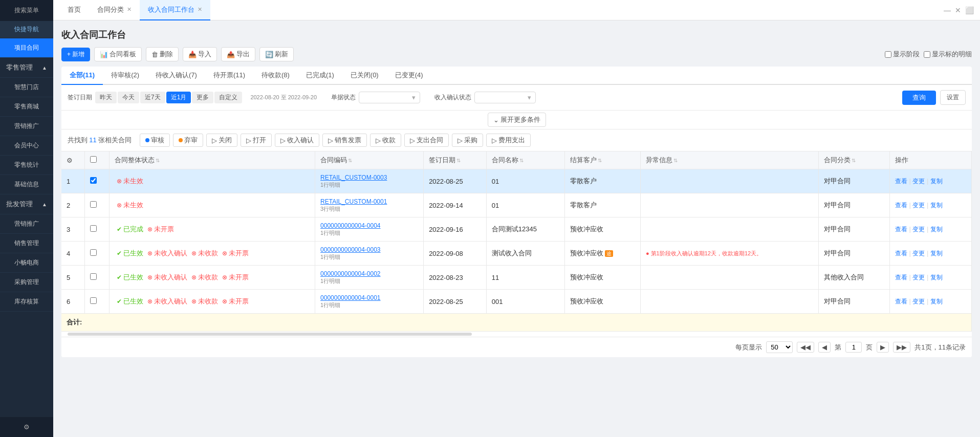  Describe the element at coordinates (902, 54) in the screenshot. I see `show-phase-checkbox-label: 显示阶段` at that location.